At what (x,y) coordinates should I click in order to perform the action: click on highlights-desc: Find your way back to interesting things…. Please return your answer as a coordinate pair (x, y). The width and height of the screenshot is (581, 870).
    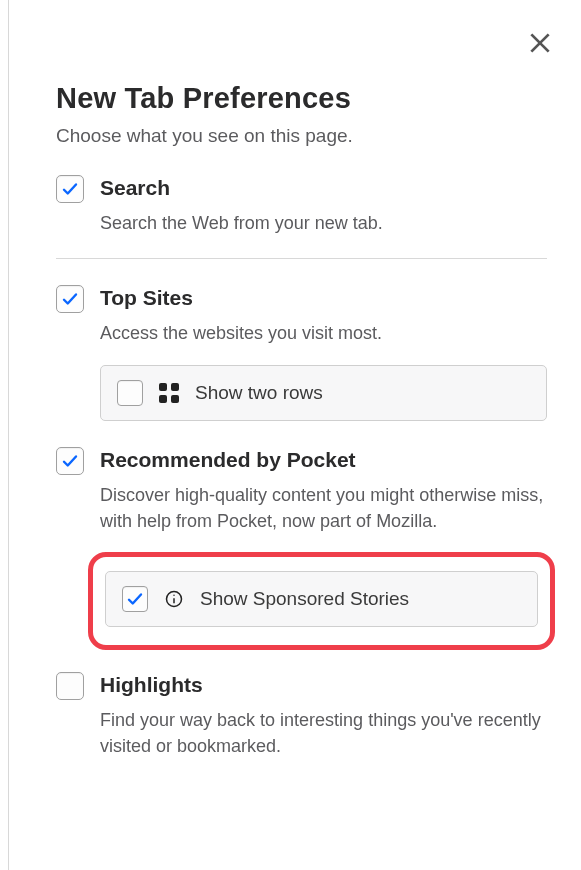
    Looking at the image, I should click on (324, 733).